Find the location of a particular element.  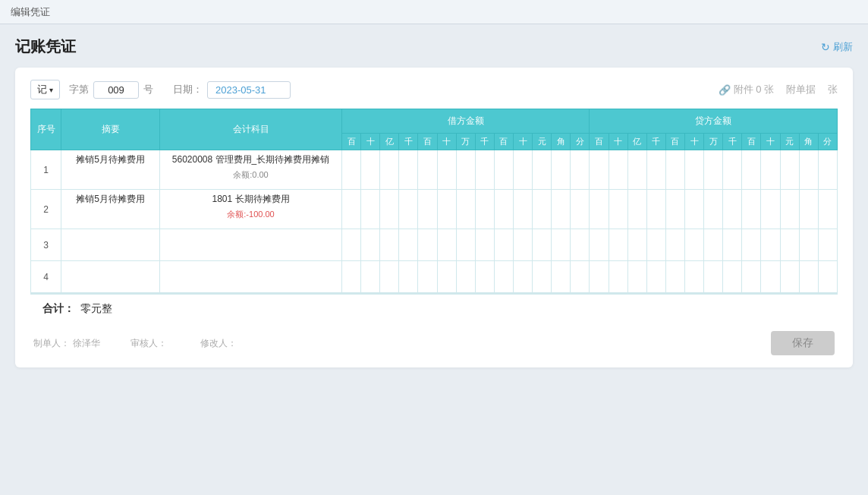

summary-cell is located at coordinates (111, 277).